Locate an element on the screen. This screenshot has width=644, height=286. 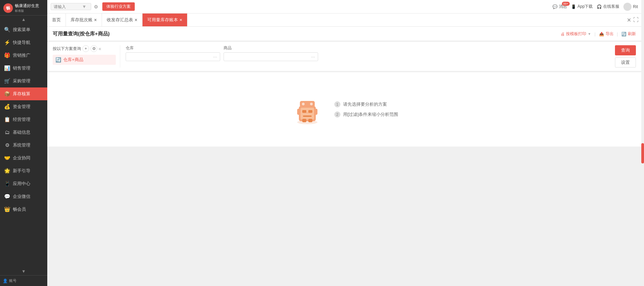
tab-label: 库存批次账 is located at coordinates (82, 20).